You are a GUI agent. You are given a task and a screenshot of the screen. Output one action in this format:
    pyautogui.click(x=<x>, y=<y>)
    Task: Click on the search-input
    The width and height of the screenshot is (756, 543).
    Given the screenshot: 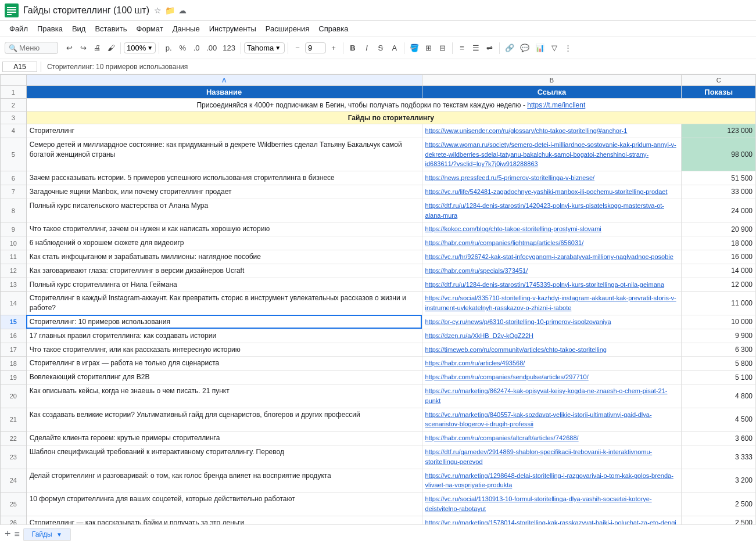 What is the action you would take?
    pyautogui.click(x=37, y=48)
    